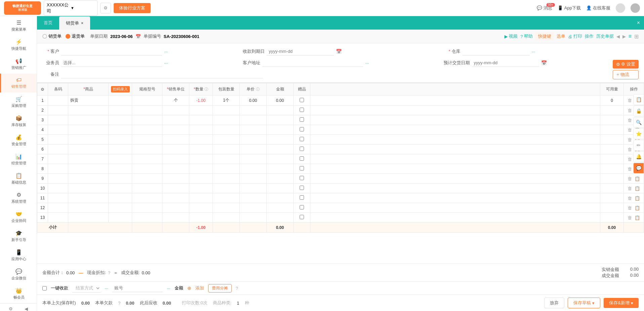 This screenshot has height=311, width=644. What do you see at coordinates (637, 198) in the screenshot?
I see `copy-icon-11: 📋` at bounding box center [637, 198].